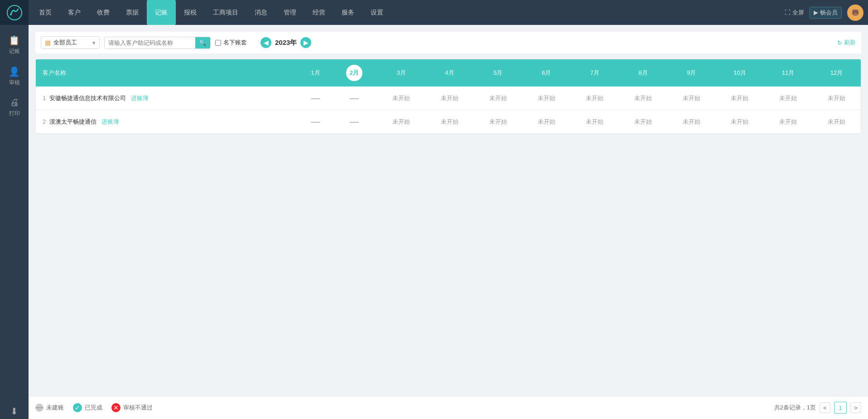 This screenshot has width=868, height=419. I want to click on nav-manage: 管理, so click(290, 13).